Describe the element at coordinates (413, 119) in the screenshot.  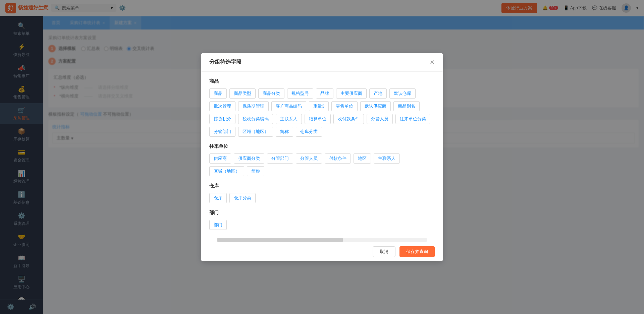
I see `field-tag-partner-cat: 往来单位分类` at that location.